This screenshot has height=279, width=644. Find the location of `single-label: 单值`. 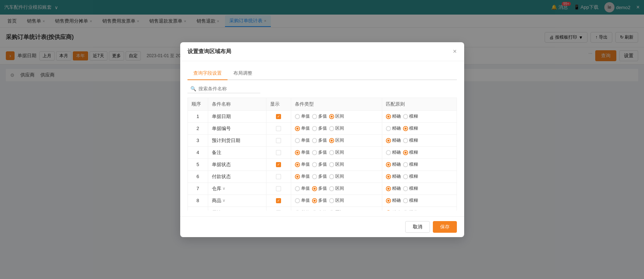

single-label: 单值 is located at coordinates (305, 117).